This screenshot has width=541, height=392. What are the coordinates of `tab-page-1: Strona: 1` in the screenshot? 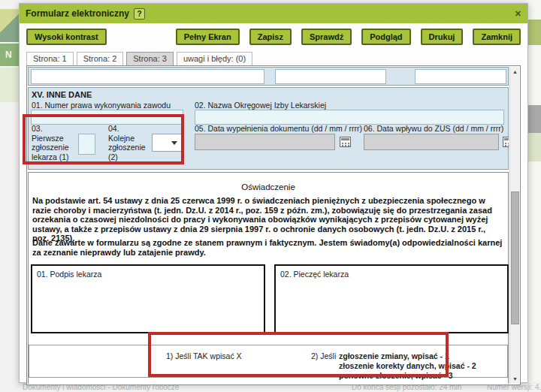 It's located at (50, 59).